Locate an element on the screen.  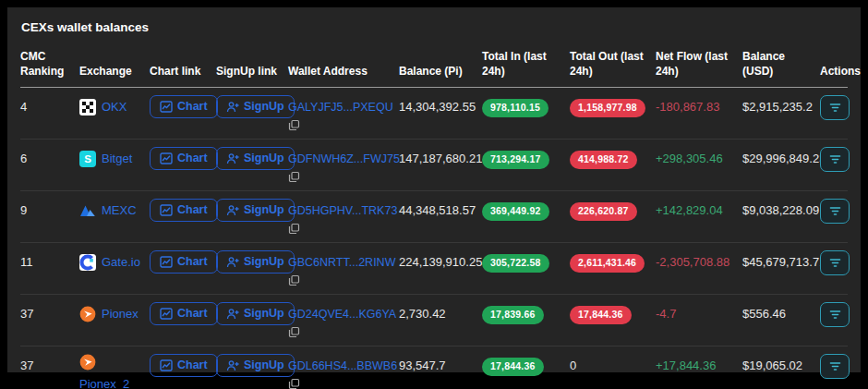
gateio-icon is located at coordinates (88, 262).